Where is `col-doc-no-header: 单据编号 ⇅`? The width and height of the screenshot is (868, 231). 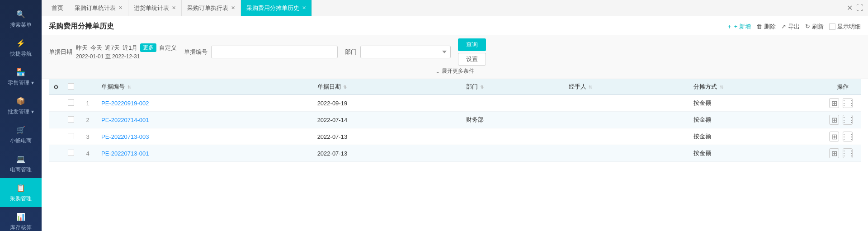 col-doc-no-header: 单据编号 ⇅ is located at coordinates (205, 87).